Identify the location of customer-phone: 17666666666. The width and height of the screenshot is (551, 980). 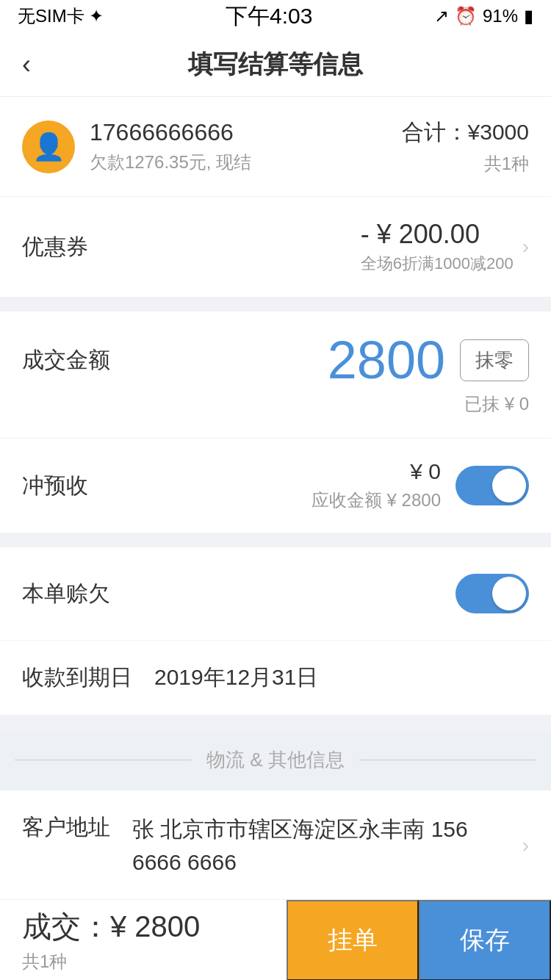
(170, 132).